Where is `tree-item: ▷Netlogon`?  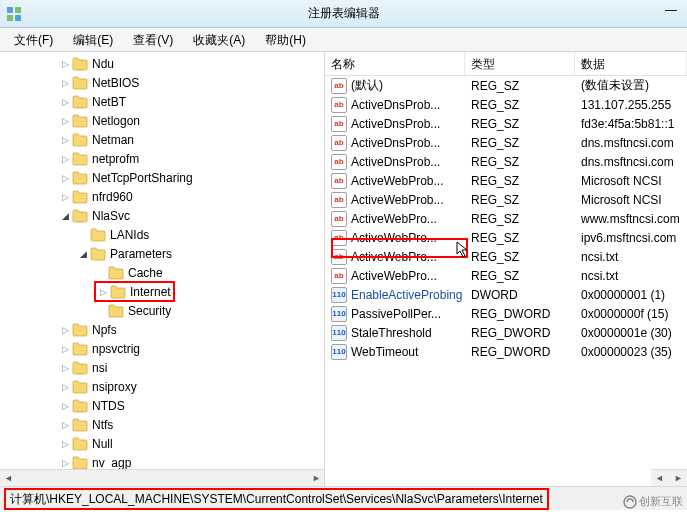
tree-item: ▷Netlogon is located at coordinates (164, 120).